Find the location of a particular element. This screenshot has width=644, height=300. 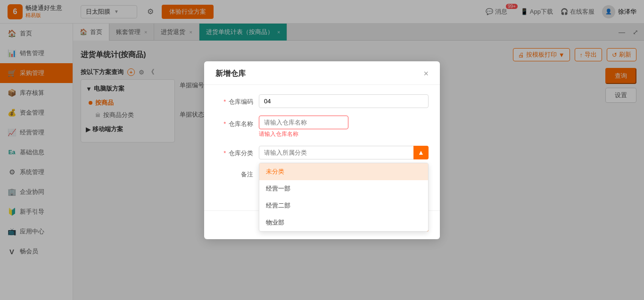

code-label: * 仓库编码 is located at coordinates (234, 100).